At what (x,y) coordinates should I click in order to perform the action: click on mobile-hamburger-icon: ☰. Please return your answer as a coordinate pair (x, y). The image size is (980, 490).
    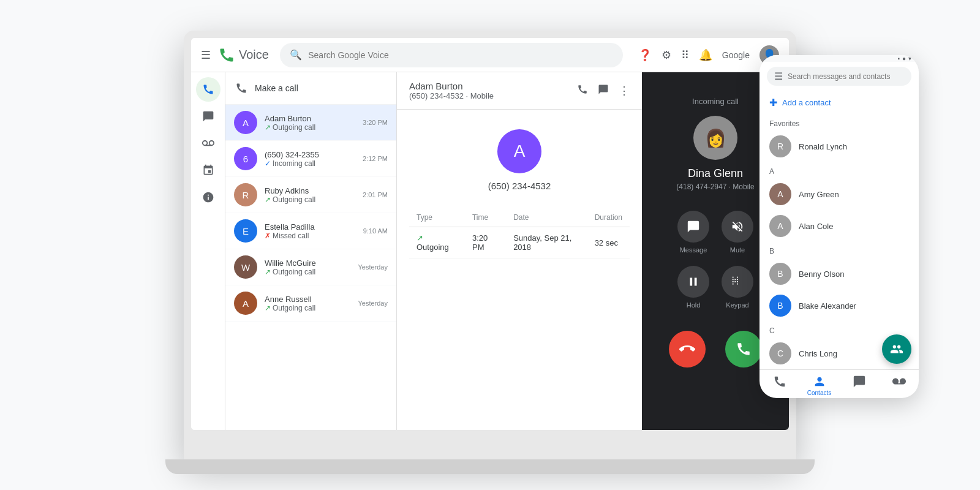
    Looking at the image, I should click on (778, 76).